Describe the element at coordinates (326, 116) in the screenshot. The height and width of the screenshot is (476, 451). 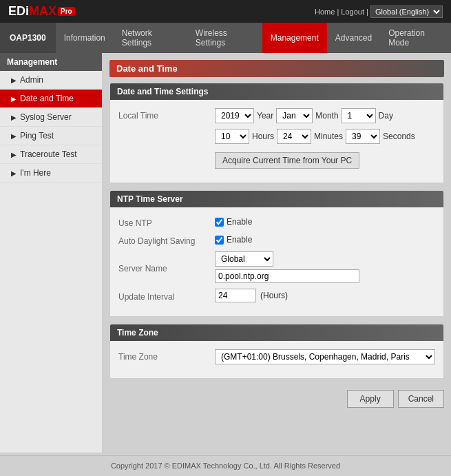
I see `month-label: Month` at that location.